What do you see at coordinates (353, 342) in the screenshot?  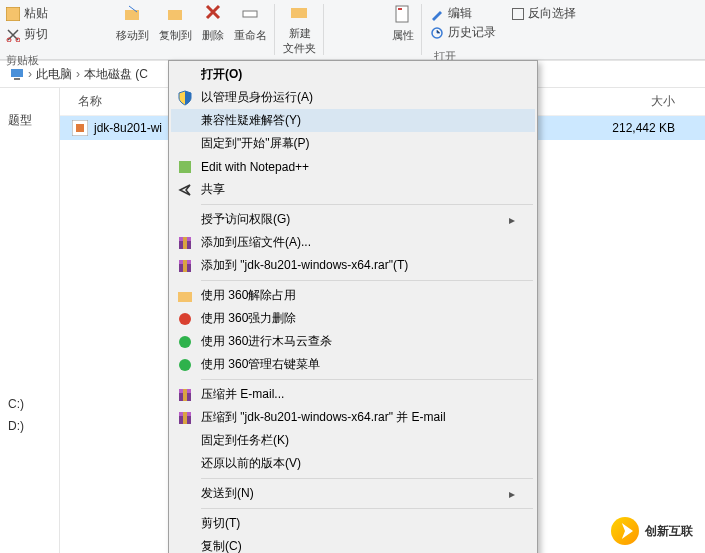 I see `menu-item: 使用 360进行木马云查杀` at bounding box center [353, 342].